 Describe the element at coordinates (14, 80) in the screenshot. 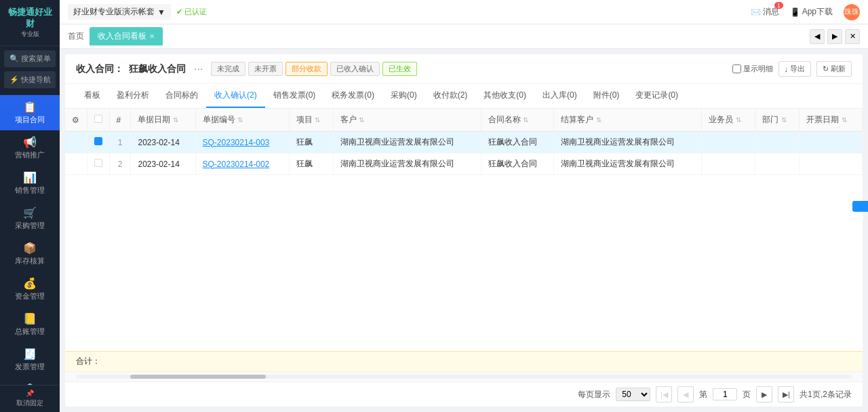

I see `nav-icon: ⚡` at that location.